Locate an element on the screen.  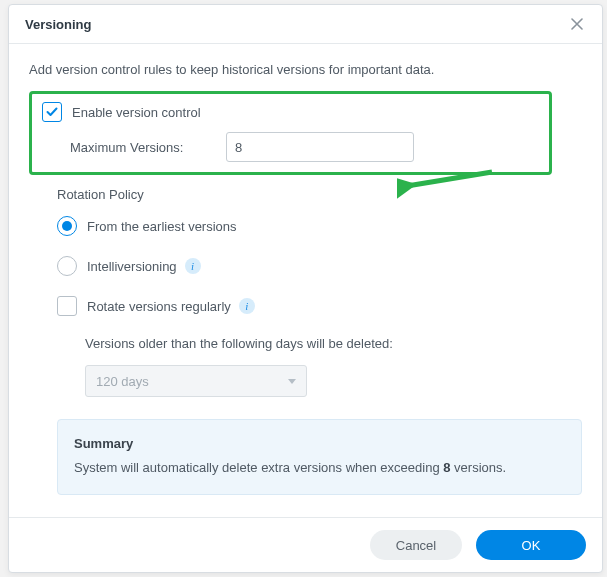
summary-suffix: versions. is located at coordinates (478, 468).